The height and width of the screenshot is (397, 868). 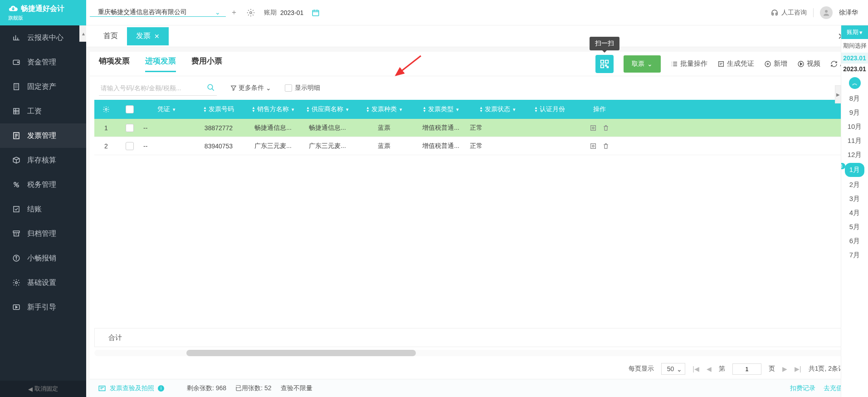 What do you see at coordinates (218, 12) in the screenshot?
I see `chevron-down-icon: ⌄` at bounding box center [218, 12].